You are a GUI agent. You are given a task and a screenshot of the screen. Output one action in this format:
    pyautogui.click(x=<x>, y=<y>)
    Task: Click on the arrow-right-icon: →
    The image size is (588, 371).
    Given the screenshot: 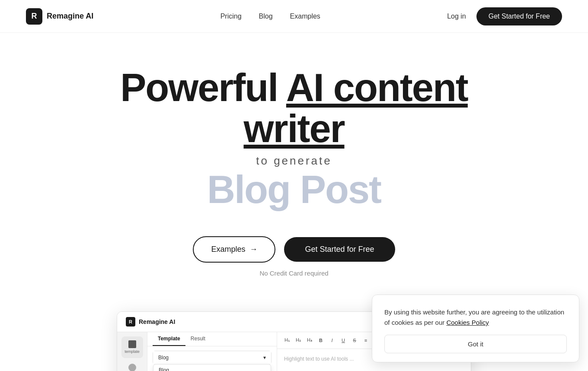 What is the action you would take?
    pyautogui.click(x=253, y=250)
    